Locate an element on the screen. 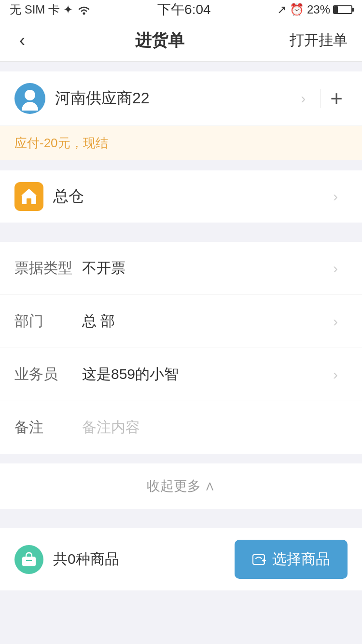 The width and height of the screenshot is (362, 644). product-count-text: 共0种商品 is located at coordinates (139, 559).